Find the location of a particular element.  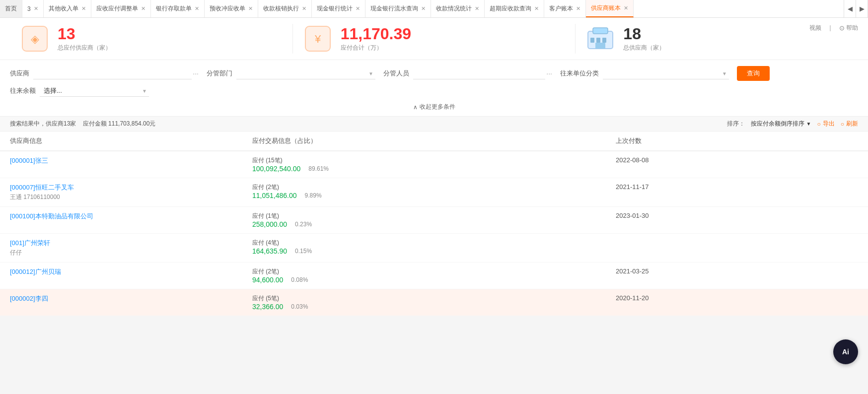

supplier-link: [000012]广州贝瑞 is located at coordinates (36, 272).